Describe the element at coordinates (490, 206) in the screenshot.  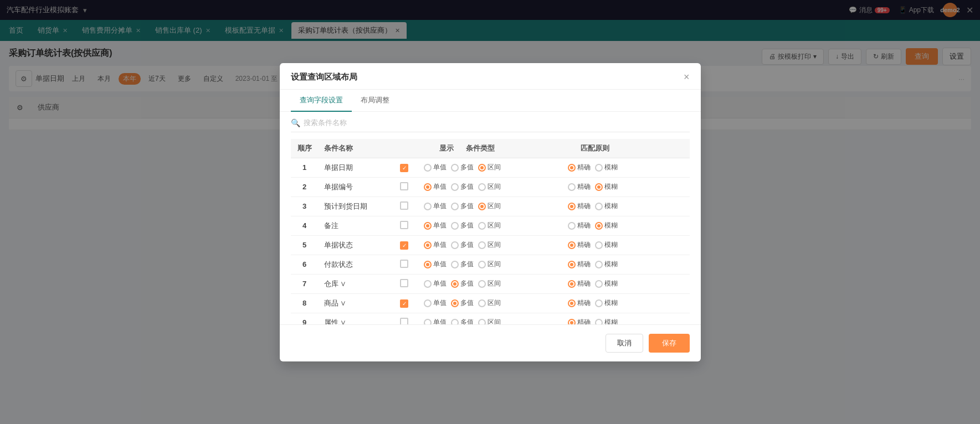
I see `dialog-row: 3预计到货日期单值多值区间精确模糊` at that location.